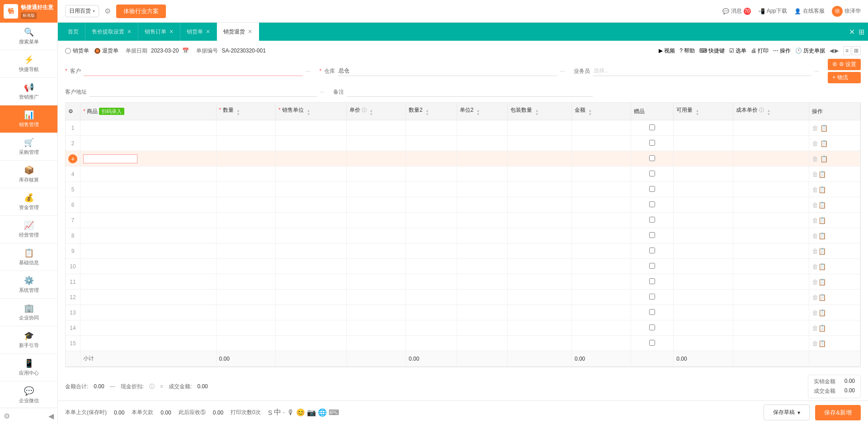  Describe the element at coordinates (815, 143) in the screenshot. I see `row-2-delete-icon: 🗑` at that location.